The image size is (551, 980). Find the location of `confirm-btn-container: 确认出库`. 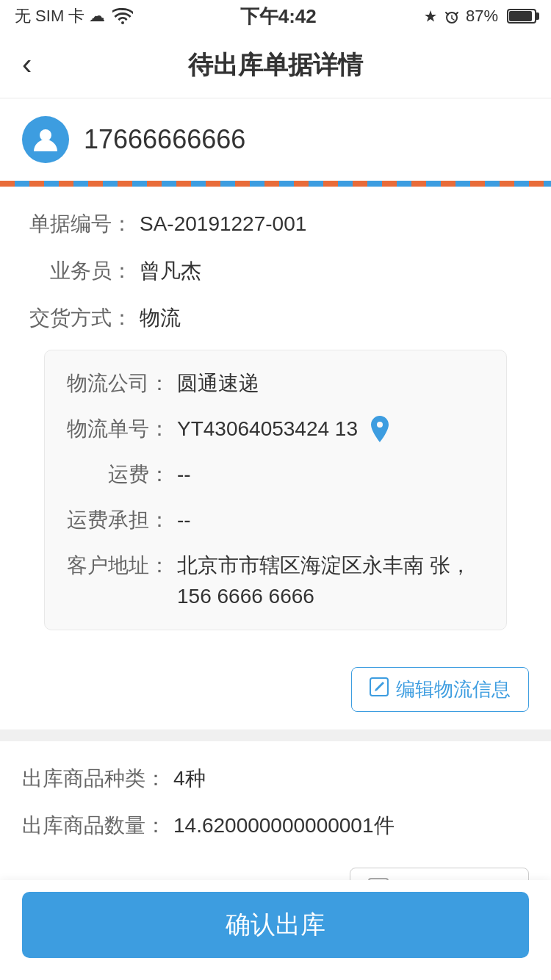

confirm-btn-container: 确认出库 is located at coordinates (276, 930).